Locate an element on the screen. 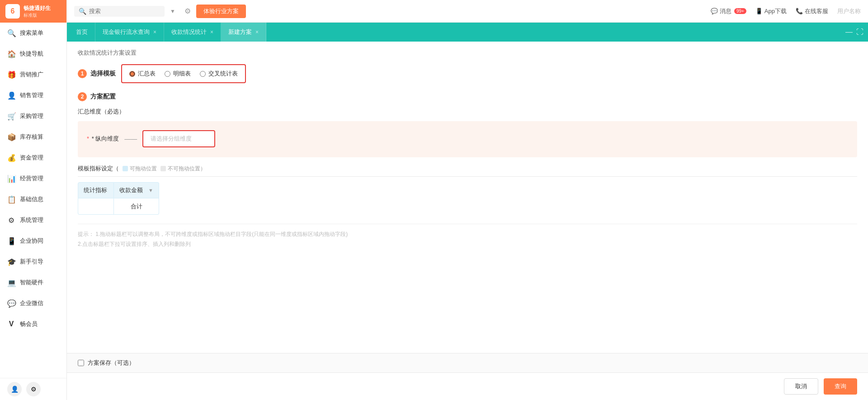 The width and height of the screenshot is (868, 400). search-icon: 🔍 is located at coordinates (11, 33).